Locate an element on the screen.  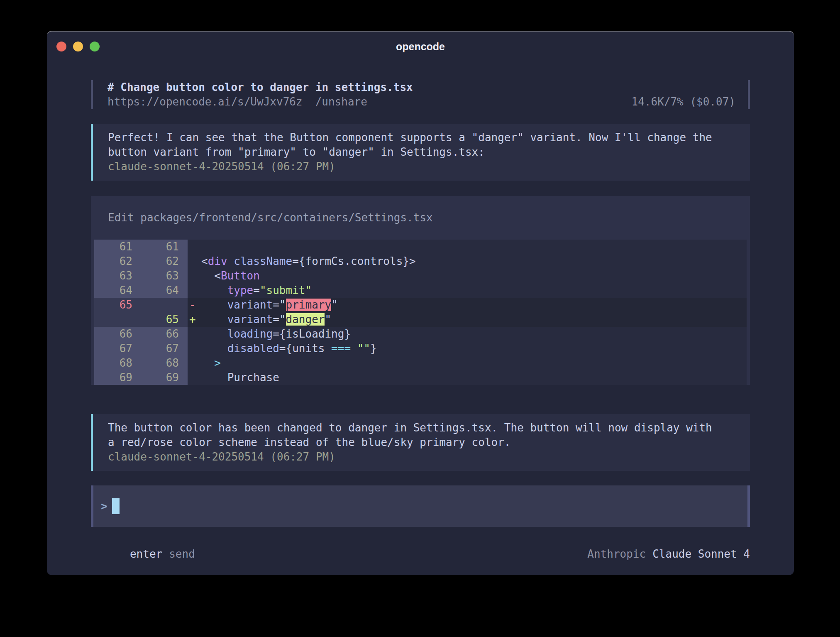
diff-row: 6363 <Button is located at coordinates (420, 276).